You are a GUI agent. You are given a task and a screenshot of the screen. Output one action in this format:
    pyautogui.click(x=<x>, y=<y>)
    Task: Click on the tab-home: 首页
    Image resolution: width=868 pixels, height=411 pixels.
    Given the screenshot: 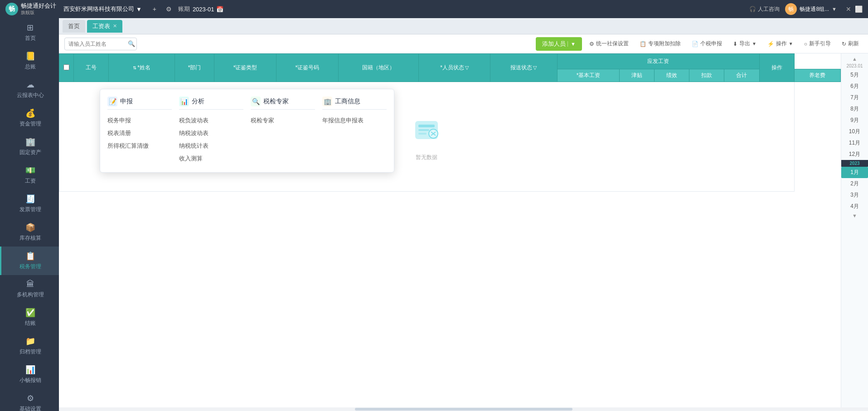 What is the action you would take?
    pyautogui.click(x=74, y=26)
    